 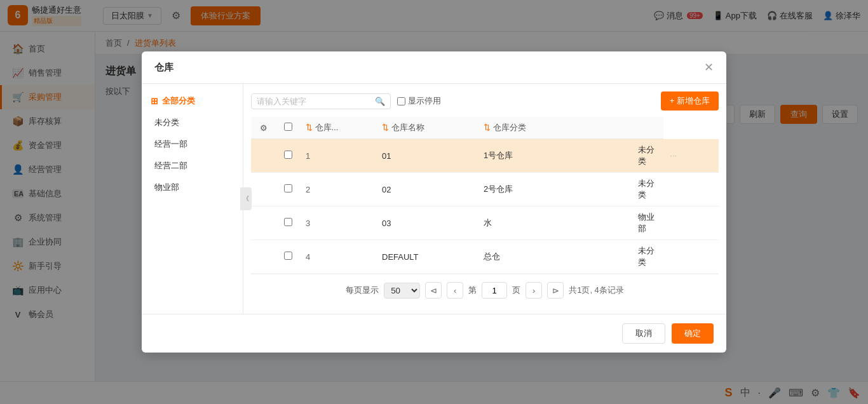 What do you see at coordinates (337, 128) in the screenshot?
I see `col-code: ⇅ 仓库...` at bounding box center [337, 128].